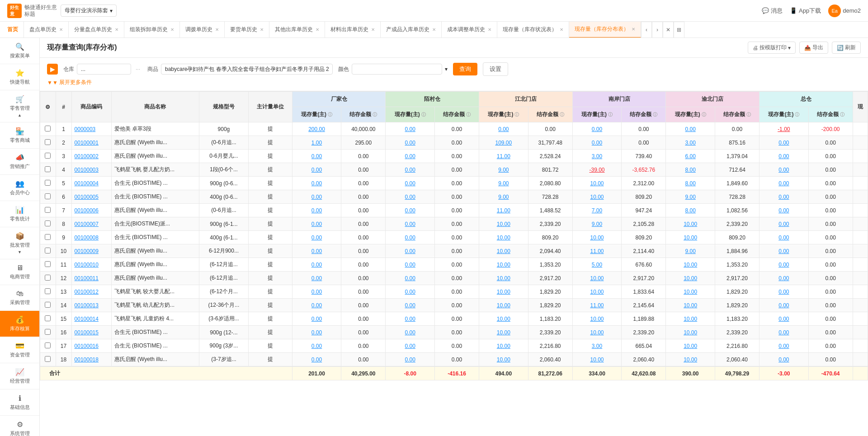  What do you see at coordinates (772, 48) in the screenshot?
I see `print-btn: 🖨 按模版打印 ▾` at bounding box center [772, 48].